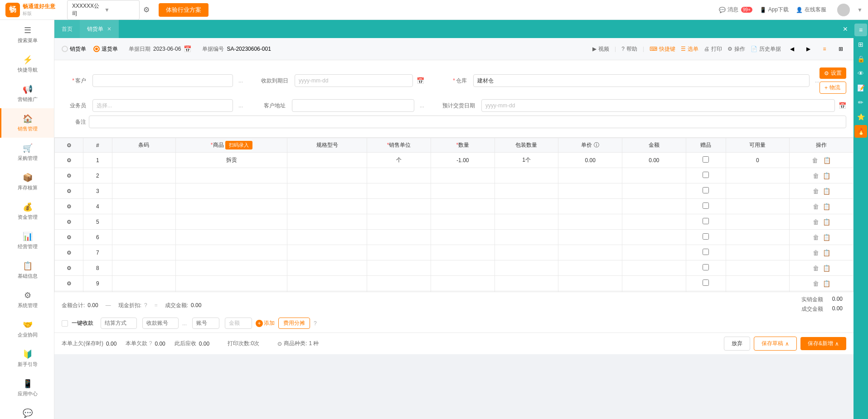 Image resolution: width=868 pixels, height=419 pixels. What do you see at coordinates (163, 81) in the screenshot?
I see `customer-input` at bounding box center [163, 81].